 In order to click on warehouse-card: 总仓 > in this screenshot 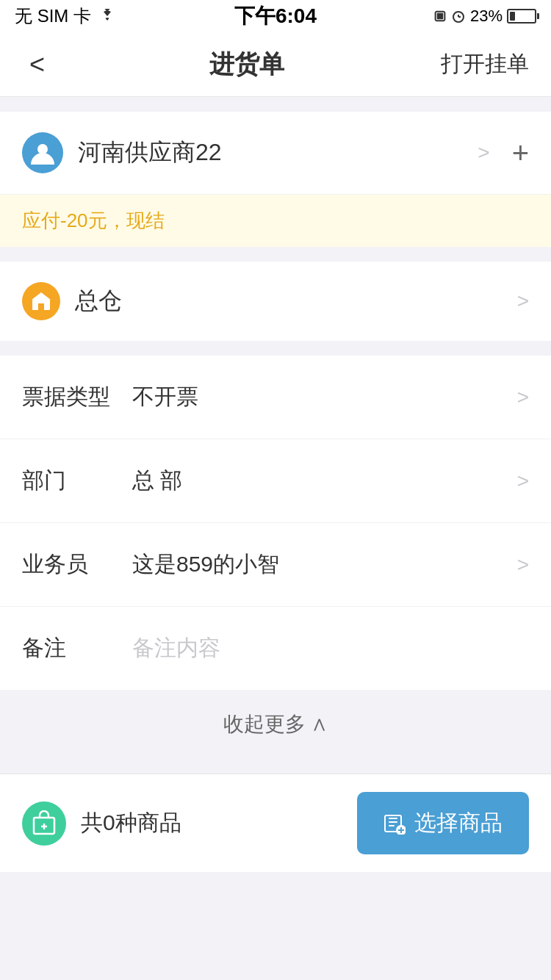, I will do `click(276, 301)`.